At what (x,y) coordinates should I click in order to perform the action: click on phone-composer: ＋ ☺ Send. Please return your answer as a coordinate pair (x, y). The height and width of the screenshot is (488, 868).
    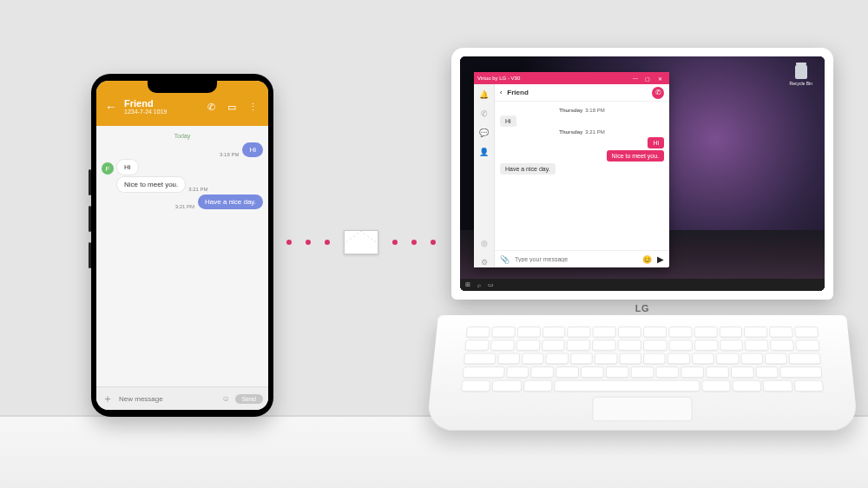
    Looking at the image, I should click on (182, 398).